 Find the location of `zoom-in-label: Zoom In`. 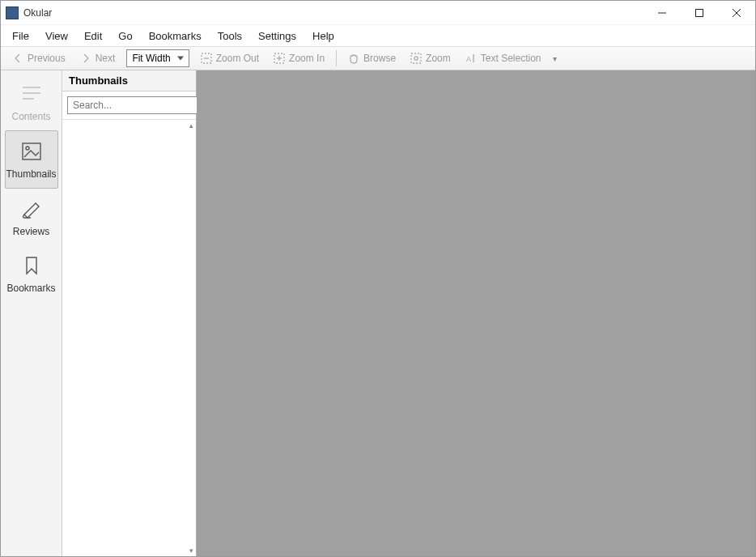

zoom-in-label: Zoom In is located at coordinates (307, 58).